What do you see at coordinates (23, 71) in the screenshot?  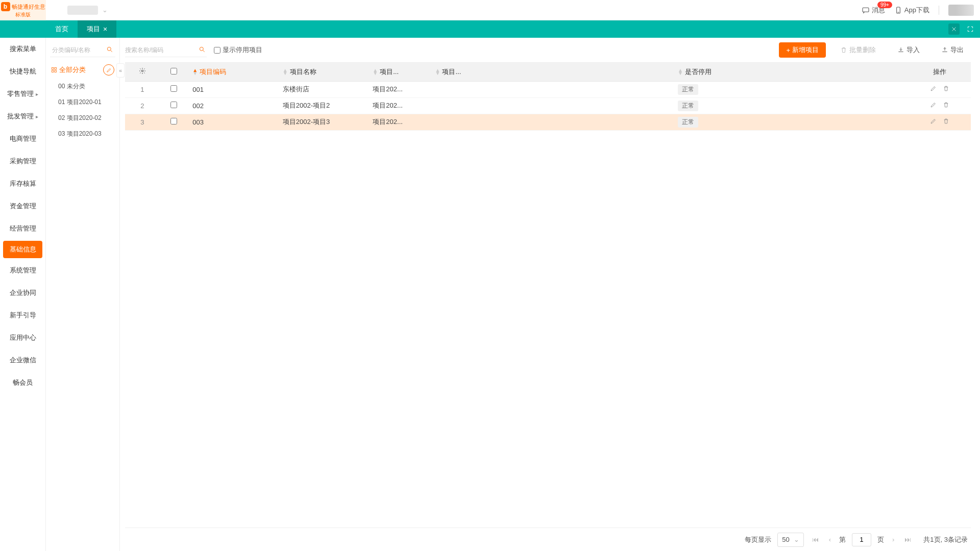 I see `sidebar-item-label: 快捷导航` at bounding box center [23, 71].